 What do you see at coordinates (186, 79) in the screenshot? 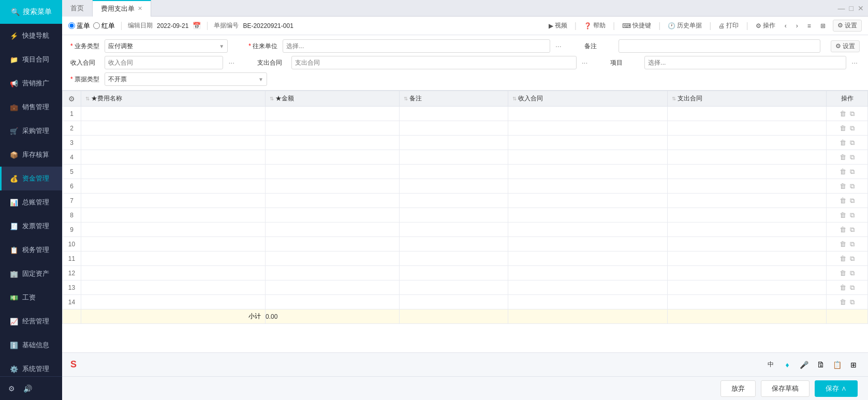
I see `invoice-type-select: 不开票 ▼` at bounding box center [186, 79].